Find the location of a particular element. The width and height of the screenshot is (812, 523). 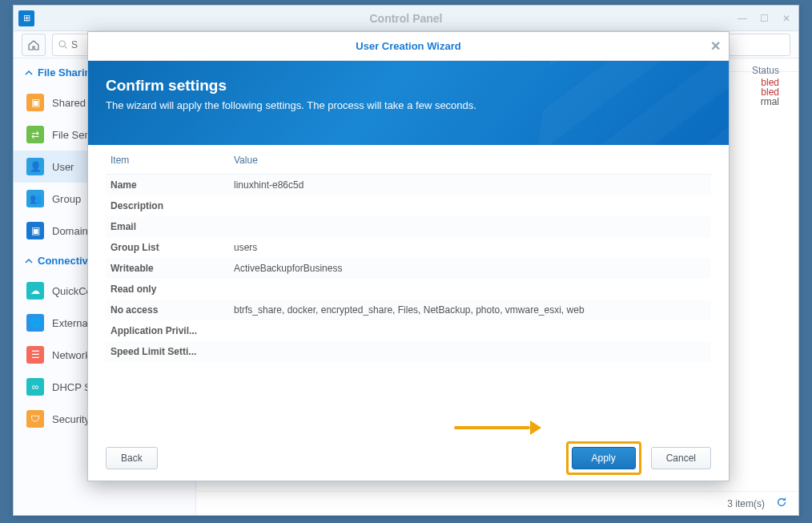

settings-row: Read only is located at coordinates (408, 289).